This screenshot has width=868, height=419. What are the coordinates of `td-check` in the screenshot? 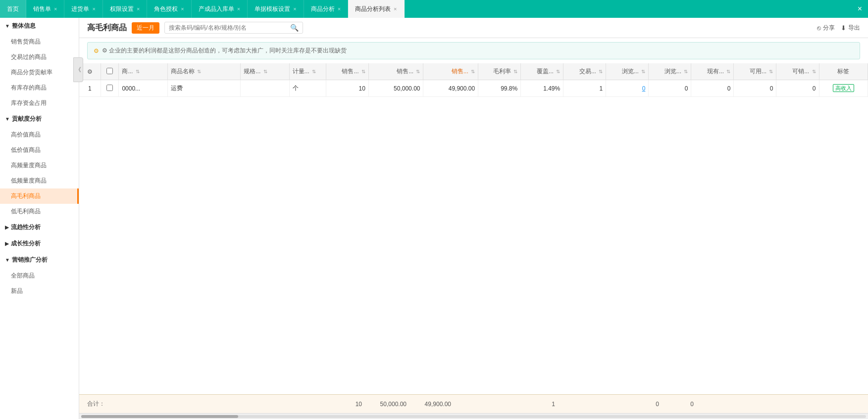 It's located at (110, 89).